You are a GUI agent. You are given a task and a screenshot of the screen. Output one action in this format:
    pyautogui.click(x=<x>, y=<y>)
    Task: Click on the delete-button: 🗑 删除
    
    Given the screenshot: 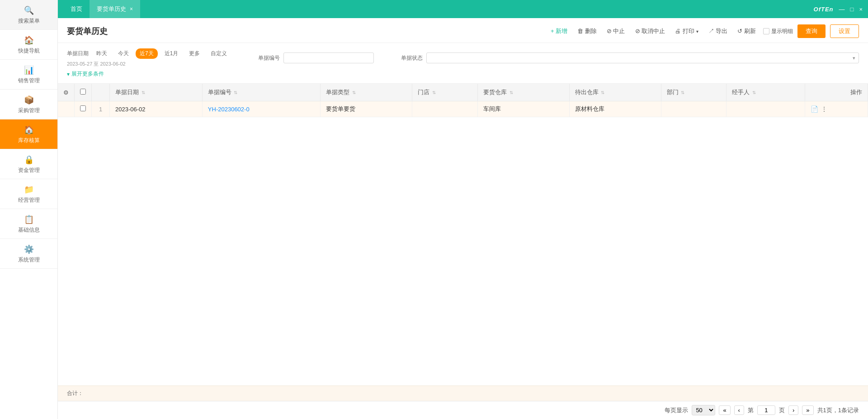 What is the action you would take?
    pyautogui.click(x=587, y=31)
    